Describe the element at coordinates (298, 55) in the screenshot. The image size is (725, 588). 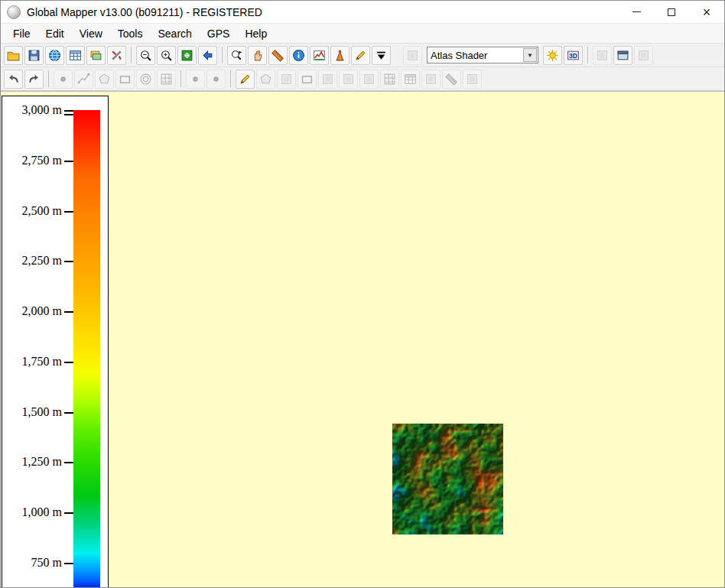
I see `feature-info-tool-icon` at that location.